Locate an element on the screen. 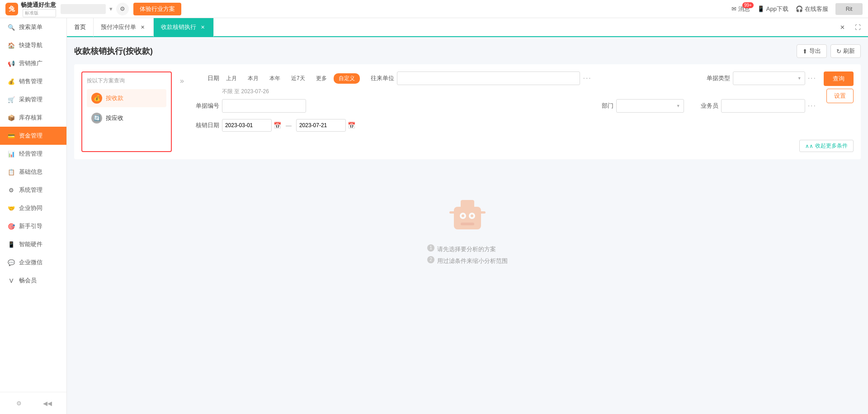 The height and width of the screenshot is (414, 868). counterparty-more-icon: ··· is located at coordinates (587, 78).